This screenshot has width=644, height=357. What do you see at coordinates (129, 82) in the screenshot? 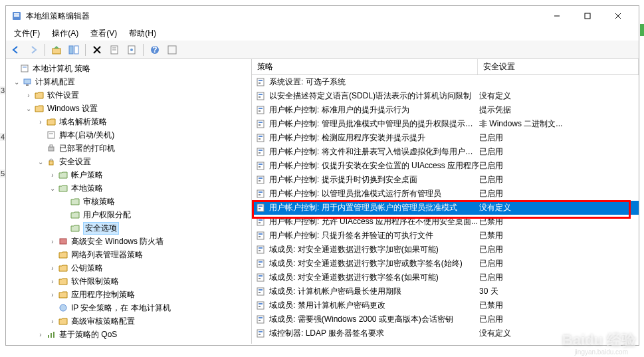
I see `tree-computer-config: ⌄计算机配置` at bounding box center [129, 82].